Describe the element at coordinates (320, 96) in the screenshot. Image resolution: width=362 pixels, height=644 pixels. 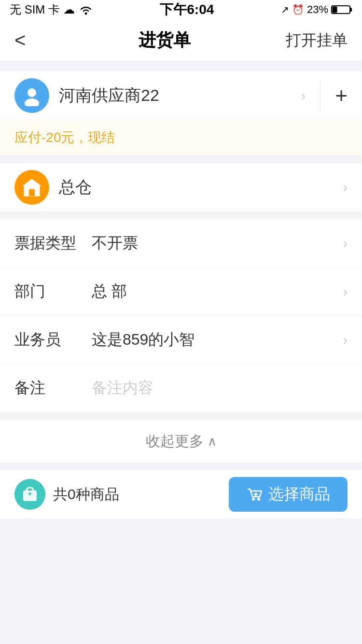
I see `vertical-divider` at that location.